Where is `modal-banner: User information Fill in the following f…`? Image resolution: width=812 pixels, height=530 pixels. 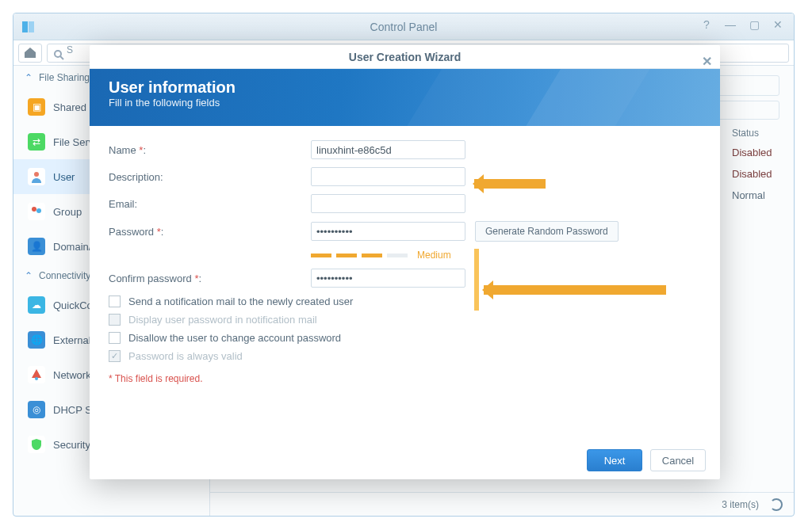
modal-banner: User information Fill in the following f… is located at coordinates (404, 97).